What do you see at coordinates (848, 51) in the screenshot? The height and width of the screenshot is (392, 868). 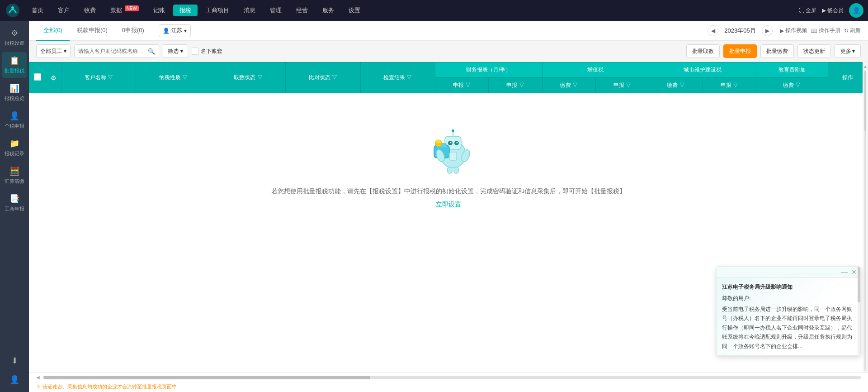 I see `more-btn: 更多 ▾` at bounding box center [848, 51].